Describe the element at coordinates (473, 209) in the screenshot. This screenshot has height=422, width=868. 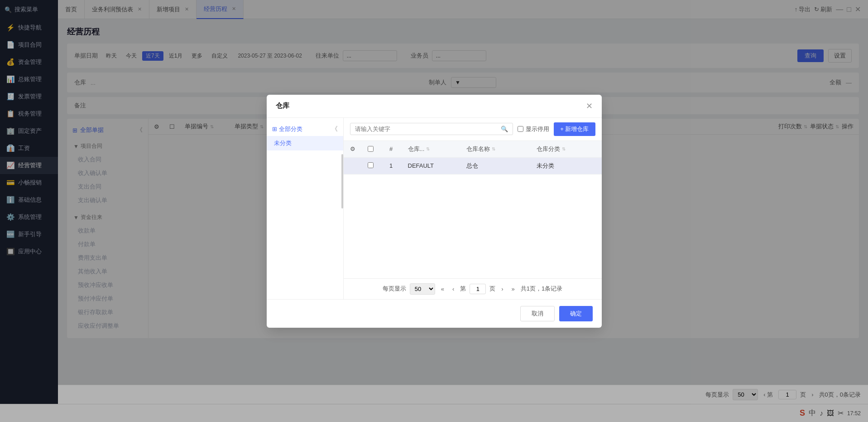
I see `dialog-right-panel: 🔍 显示停用 + 新增仓库 ⚙ #` at that location.